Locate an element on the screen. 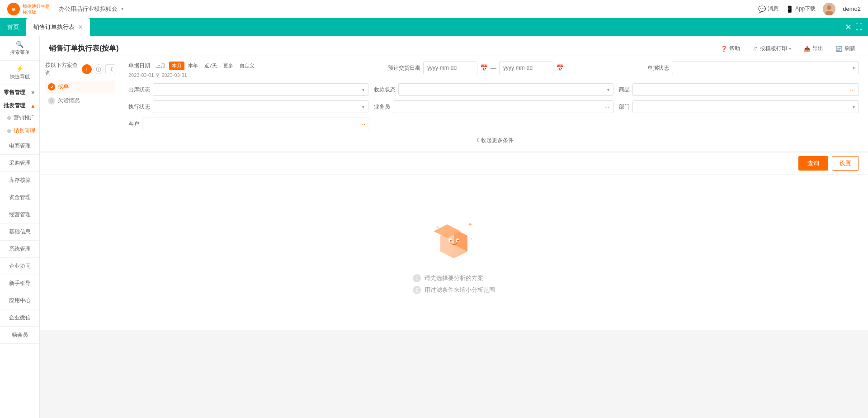  filter-row-3: 执行状态 ▾ 业务员 ··· 部门 is located at coordinates (494, 107).